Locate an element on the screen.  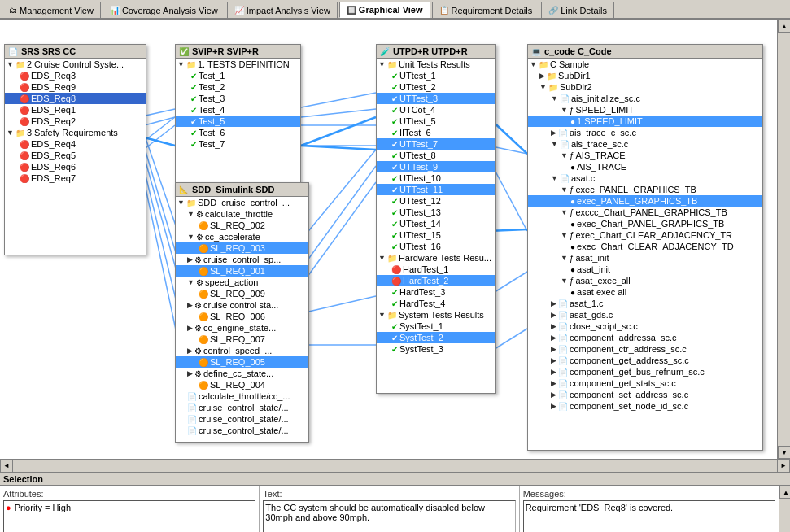
sdd-item-req005: 🟠 SL_REQ_005 is located at coordinates (242, 362).